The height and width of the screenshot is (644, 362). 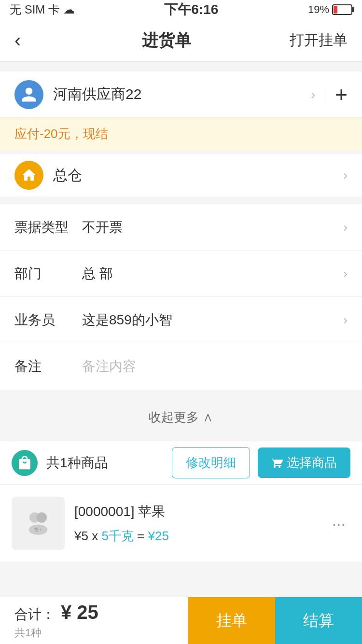 I want to click on products-header: 共1种商品 修改明细 选择商品, so click(x=181, y=463).